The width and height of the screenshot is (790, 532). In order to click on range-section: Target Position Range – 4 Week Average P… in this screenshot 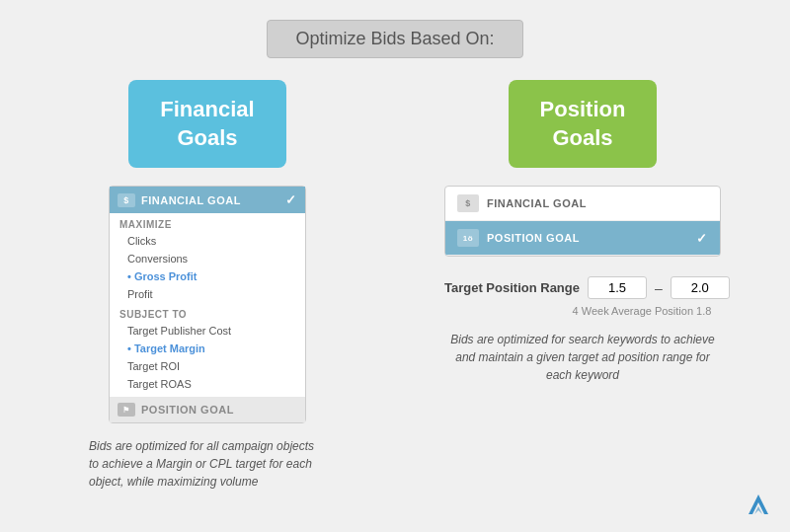, I will do `click(583, 296)`.